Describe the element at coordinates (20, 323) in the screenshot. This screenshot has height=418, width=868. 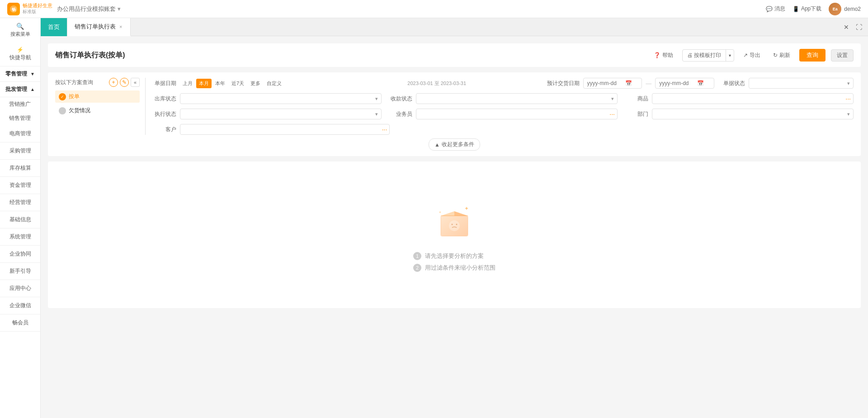
I see `sidebar-item-member: 畅会员` at that location.